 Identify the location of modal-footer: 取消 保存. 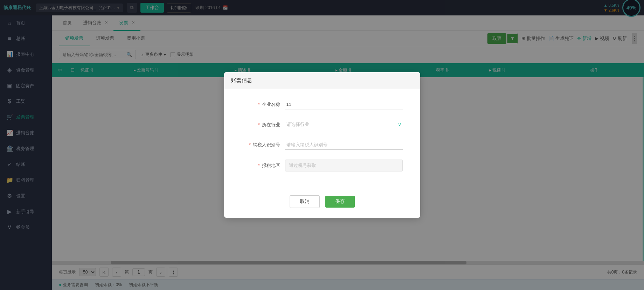
(322, 205).